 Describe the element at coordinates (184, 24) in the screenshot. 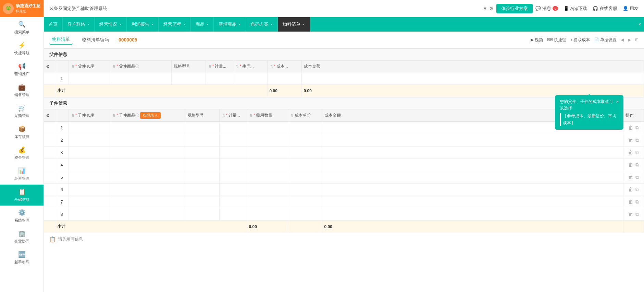

I see `tab-close-history: ×` at that location.